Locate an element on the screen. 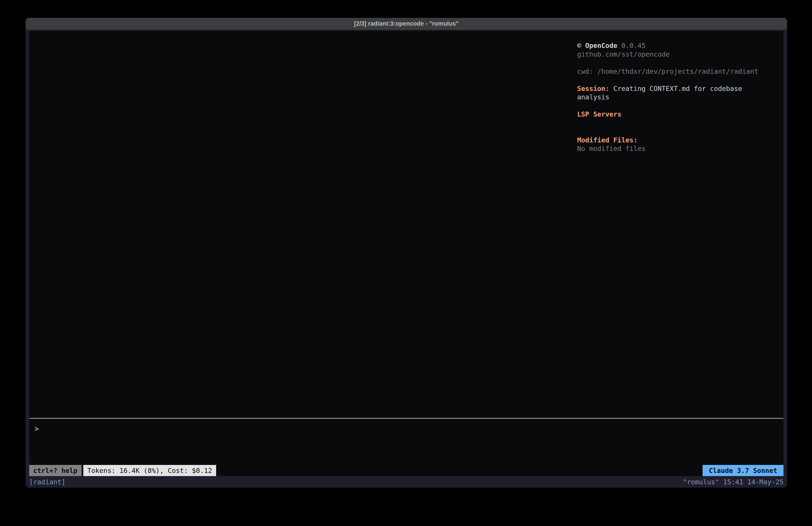 The image size is (812, 526). status-bar: ctrl+? help Tokens: 16.4K (8%), Cost: $0… is located at coordinates (406, 470).